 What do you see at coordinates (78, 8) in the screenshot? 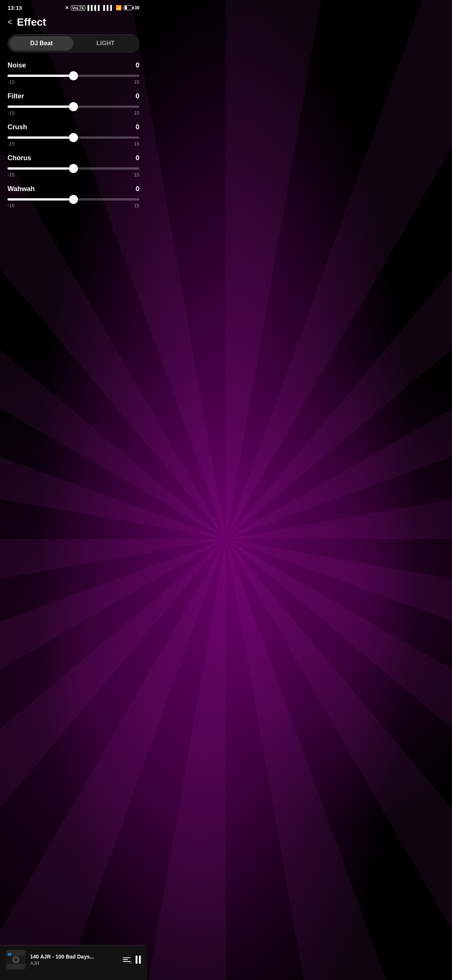
I see `volte-icon: VoLTE` at bounding box center [78, 8].